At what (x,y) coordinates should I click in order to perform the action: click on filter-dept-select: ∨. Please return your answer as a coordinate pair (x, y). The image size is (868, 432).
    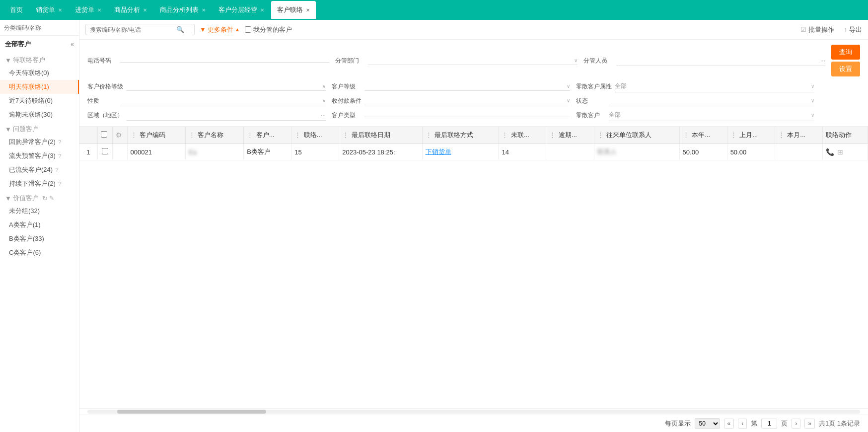
    Looking at the image, I should click on (473, 61).